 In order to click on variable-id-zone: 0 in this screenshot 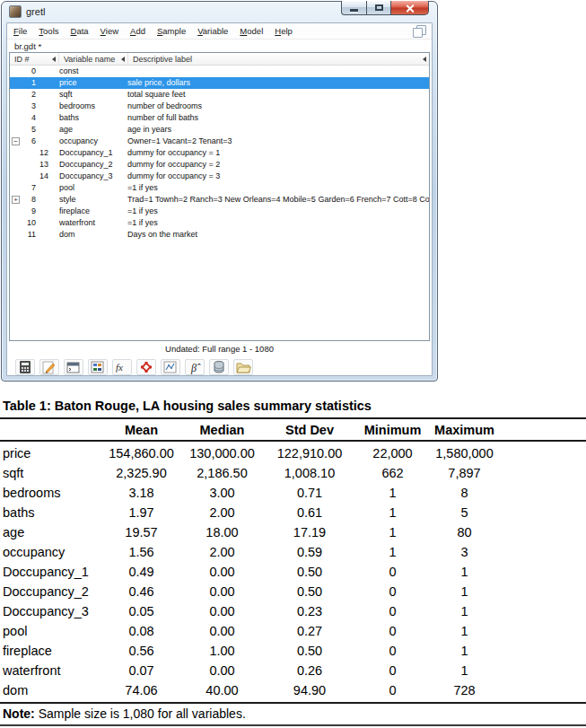, I will do `click(34, 72)`.